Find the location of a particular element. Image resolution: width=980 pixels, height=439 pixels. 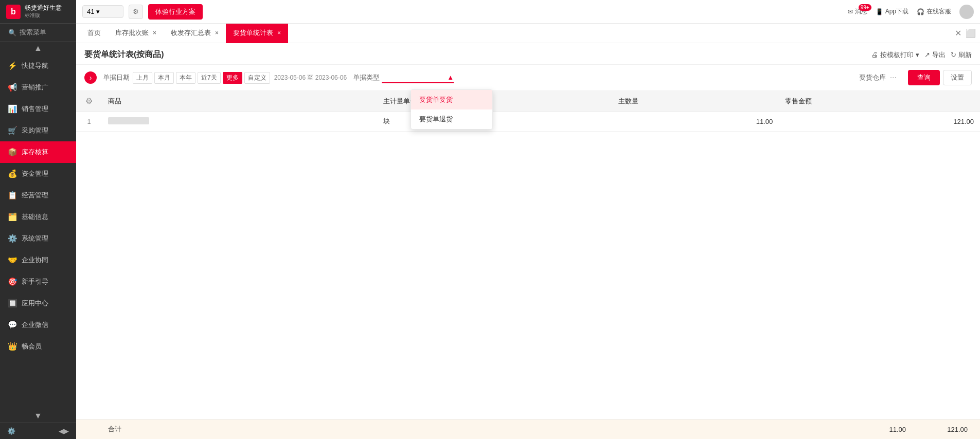

sidebar-item-label: 企业协同 is located at coordinates (35, 260).